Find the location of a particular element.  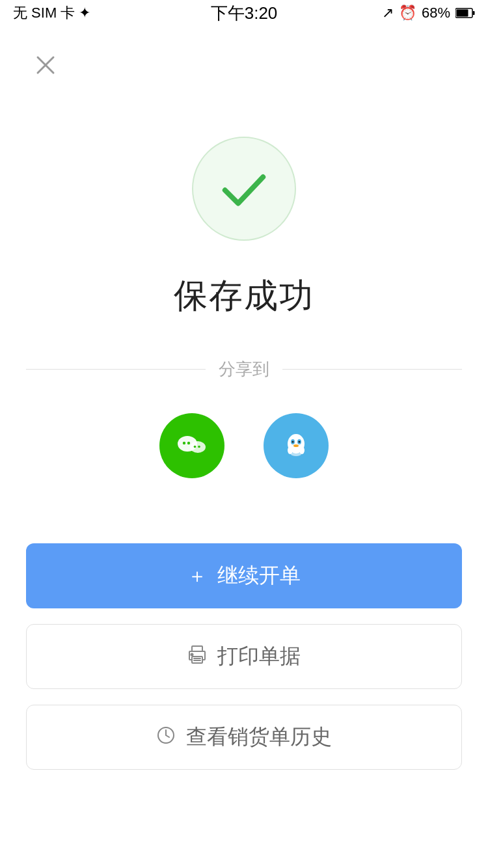

plus-icon: ＋ is located at coordinates (197, 576).